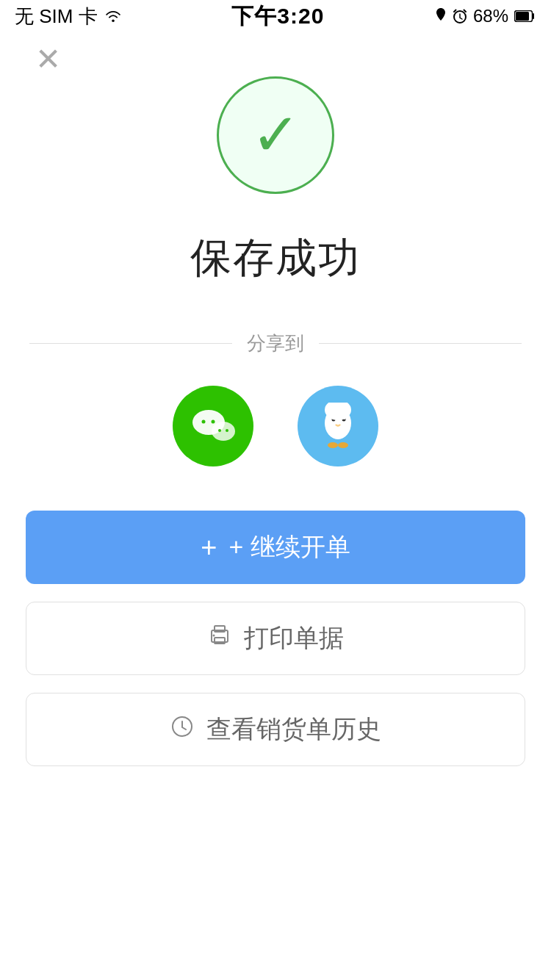  I want to click on print-button: 打印单据, so click(276, 638).